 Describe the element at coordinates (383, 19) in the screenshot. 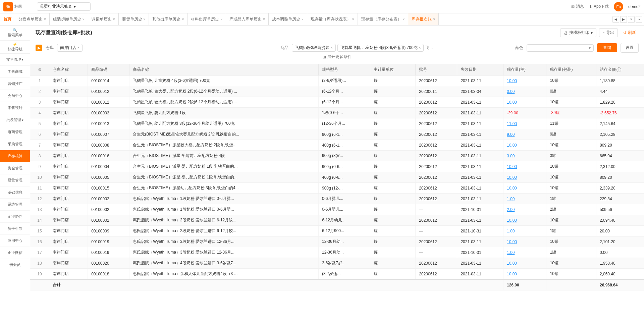

I see `tab-xian-cun-fen: 现存量（库存分布表） ×` at that location.